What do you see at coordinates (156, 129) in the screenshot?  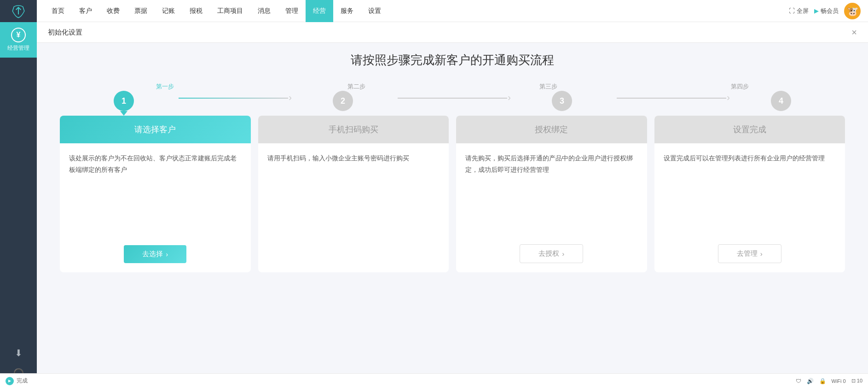 I see `card1-header: 请选择客户` at bounding box center [156, 129].